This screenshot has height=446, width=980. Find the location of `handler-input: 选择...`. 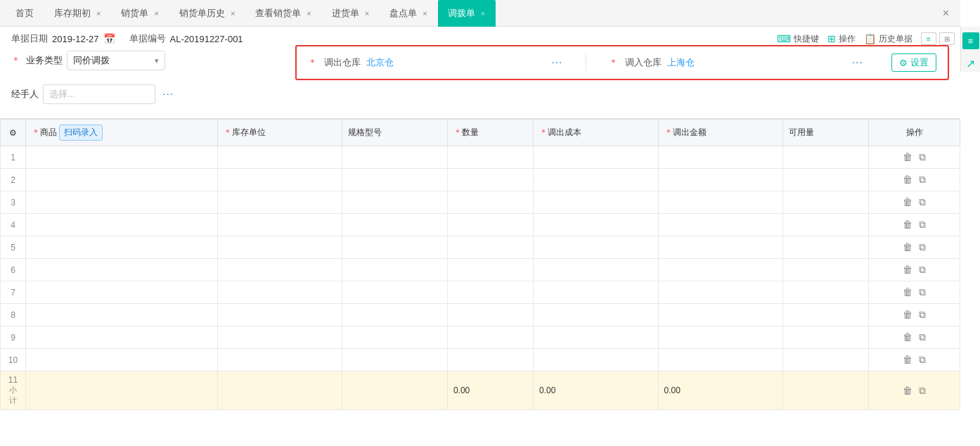

handler-input: 选择... is located at coordinates (99, 94).